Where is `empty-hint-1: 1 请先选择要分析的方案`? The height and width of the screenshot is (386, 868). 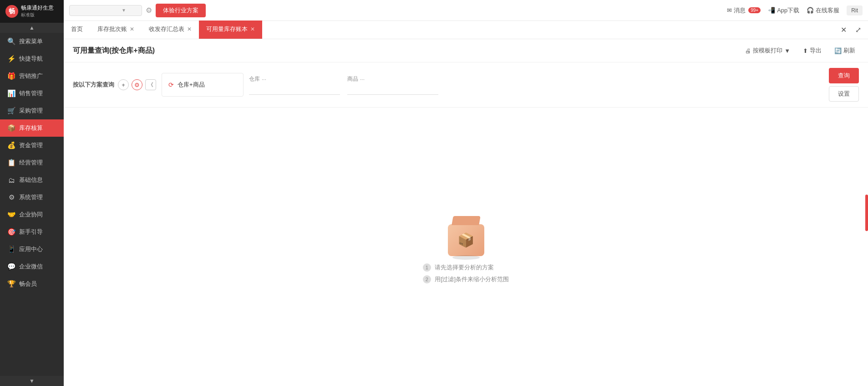
empty-hint-1: 1 请先选择要分析的方案 is located at coordinates (466, 268).